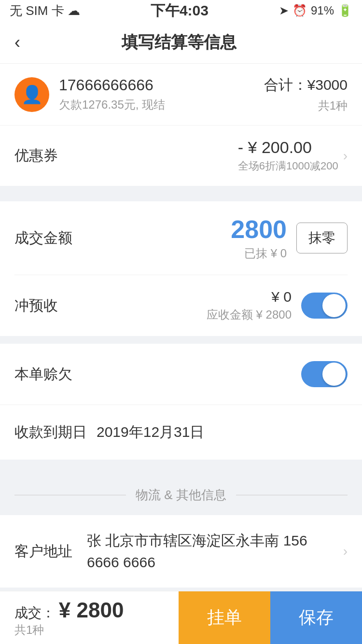 The height and width of the screenshot is (644, 362). I want to click on amount-right: 2800 已抹 ¥ 0 抹零, so click(289, 238).